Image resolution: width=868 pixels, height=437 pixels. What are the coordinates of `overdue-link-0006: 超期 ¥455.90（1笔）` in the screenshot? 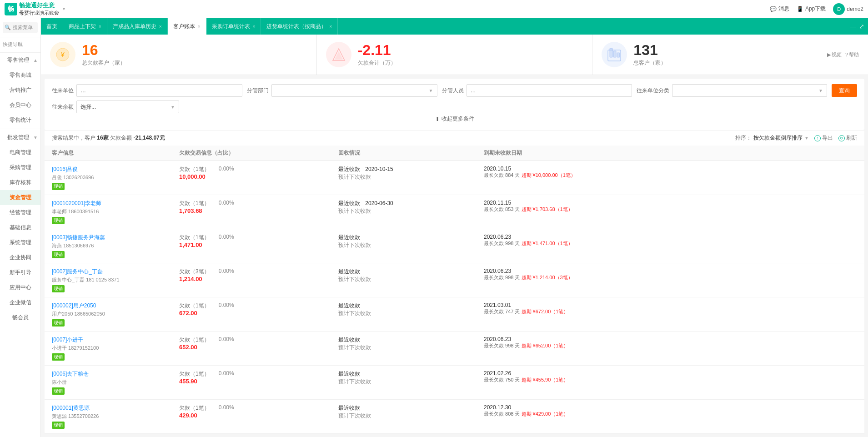 It's located at (545, 380).